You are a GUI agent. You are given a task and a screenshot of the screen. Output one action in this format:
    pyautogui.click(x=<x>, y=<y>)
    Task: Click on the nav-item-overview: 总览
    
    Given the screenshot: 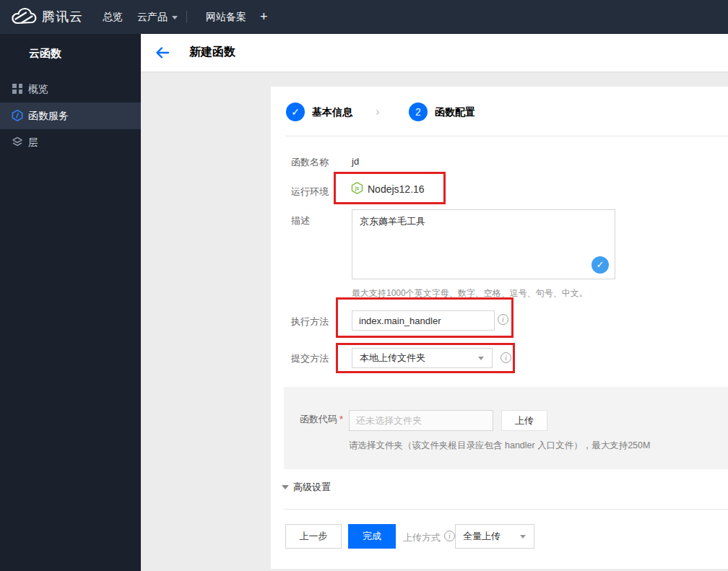 What is the action you would take?
    pyautogui.click(x=113, y=17)
    